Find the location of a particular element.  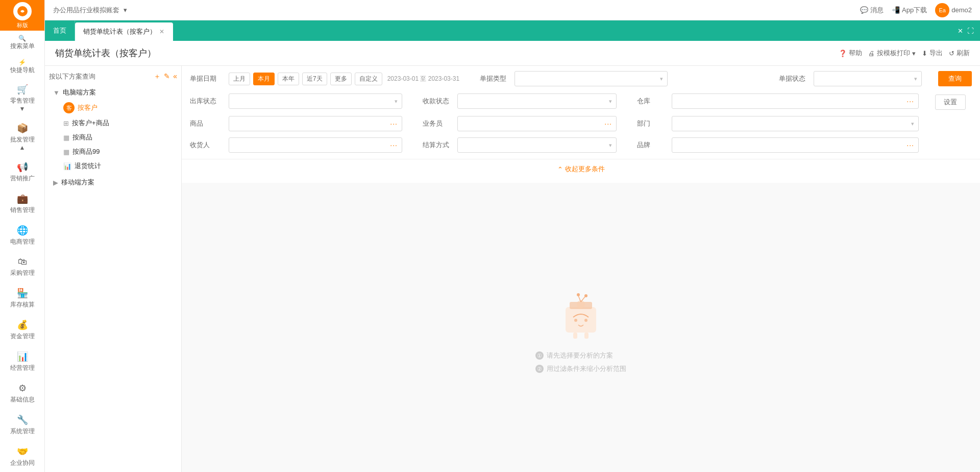

dept-label: 部门 is located at coordinates (652, 124).